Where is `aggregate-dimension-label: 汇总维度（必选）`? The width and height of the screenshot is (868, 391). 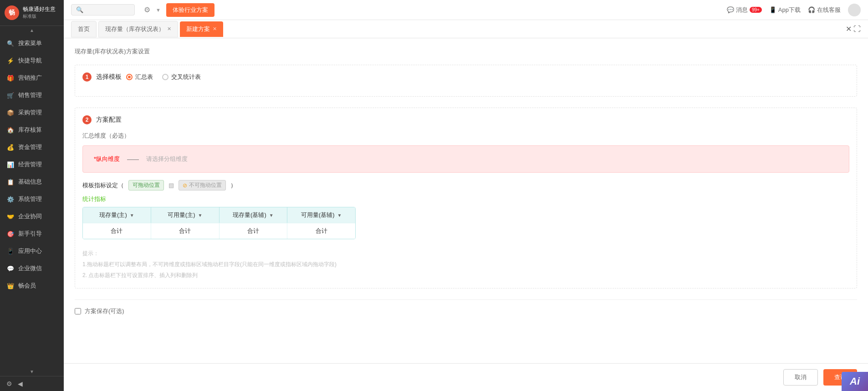
aggregate-dimension-label: 汇总维度（必选） is located at coordinates (466, 136).